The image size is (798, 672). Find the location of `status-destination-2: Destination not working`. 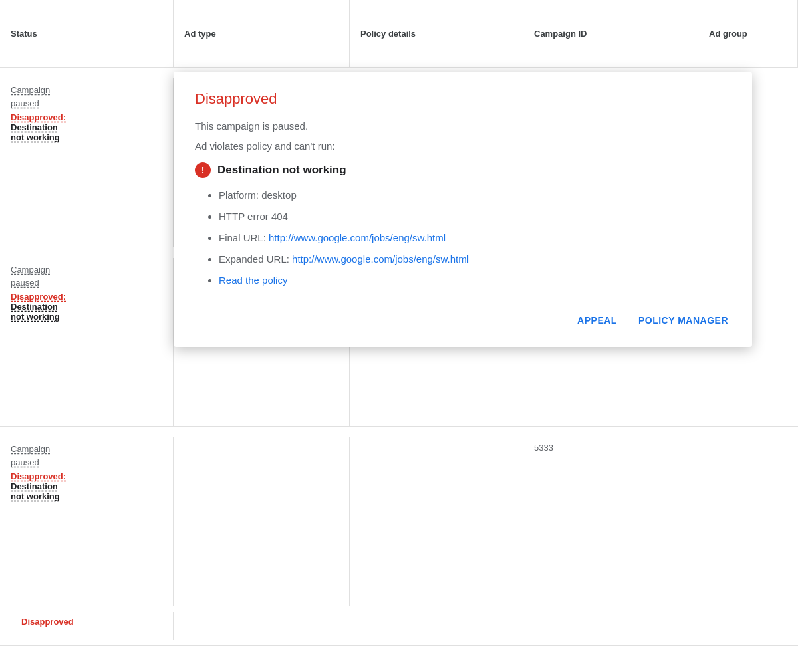

status-destination-2: Destination not working is located at coordinates (86, 312).